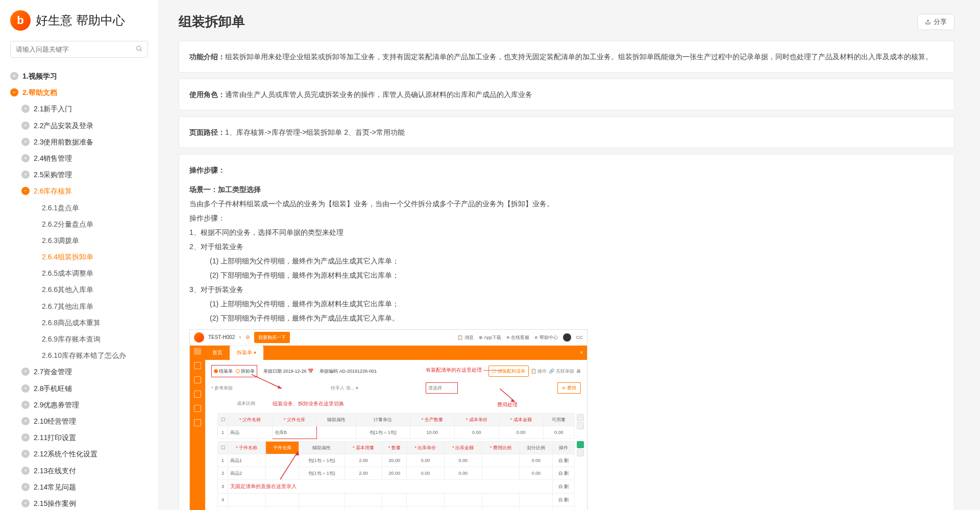  I want to click on ss-help: ⊕ 帮助中心, so click(546, 337).